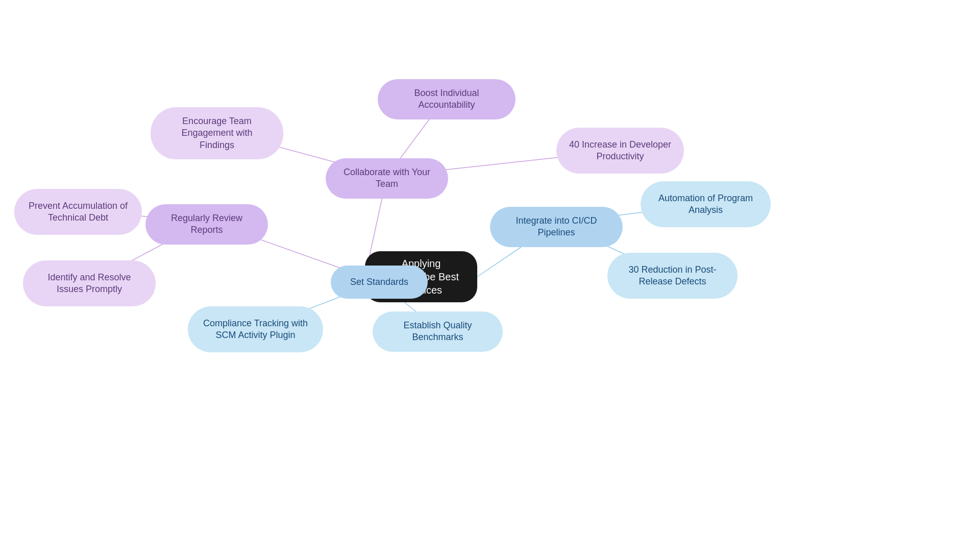 This screenshot has width=980, height=553. Describe the element at coordinates (620, 151) in the screenshot. I see `node-developer-productivity: 40 Increase in Developer Productivity` at that location.